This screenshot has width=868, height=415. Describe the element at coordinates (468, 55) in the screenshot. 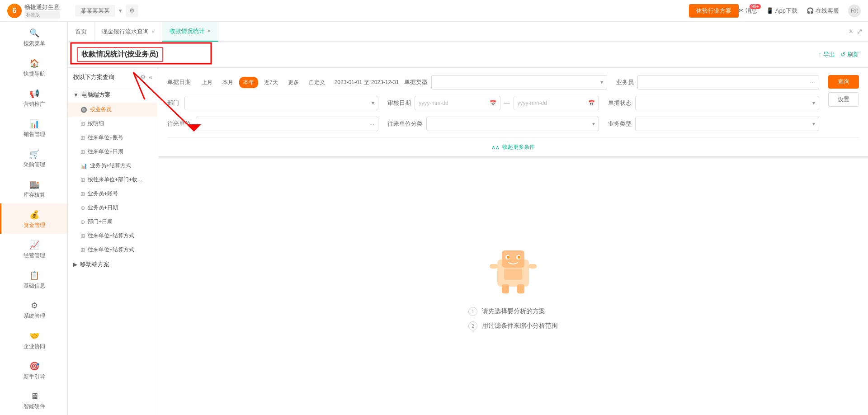

I see `page-header: 收款情况统计(按业务员) ↑ 导出 ↺ 刷新` at that location.